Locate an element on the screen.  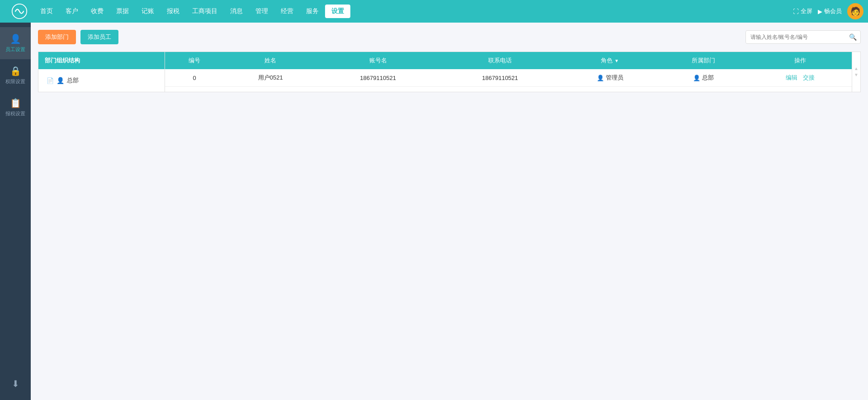
lock-icon: 🔒 is located at coordinates (15, 71).